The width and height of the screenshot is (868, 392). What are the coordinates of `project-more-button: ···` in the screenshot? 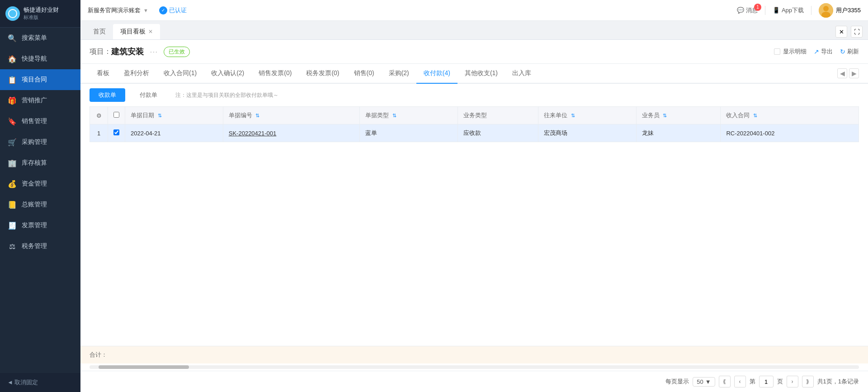 It's located at (154, 52).